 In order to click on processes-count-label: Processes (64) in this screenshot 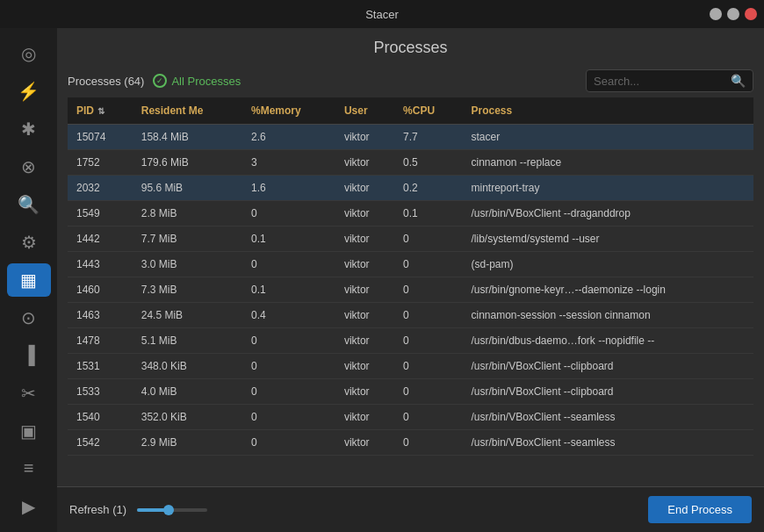, I will do `click(105, 81)`.